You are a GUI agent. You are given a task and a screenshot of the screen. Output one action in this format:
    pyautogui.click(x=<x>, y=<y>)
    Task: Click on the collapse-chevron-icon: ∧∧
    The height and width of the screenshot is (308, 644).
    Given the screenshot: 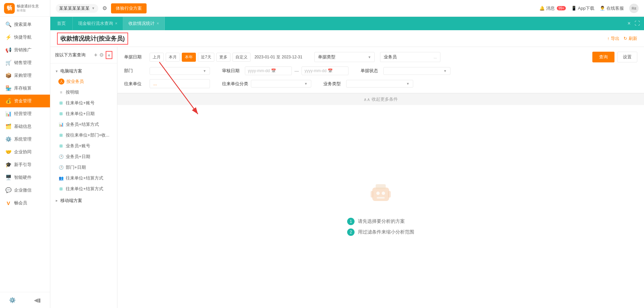 What is the action you would take?
    pyautogui.click(x=367, y=99)
    